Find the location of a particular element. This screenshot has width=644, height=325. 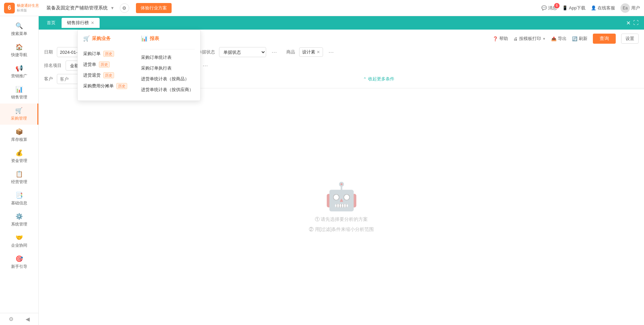

status-select: 单据状态 is located at coordinates (243, 52).